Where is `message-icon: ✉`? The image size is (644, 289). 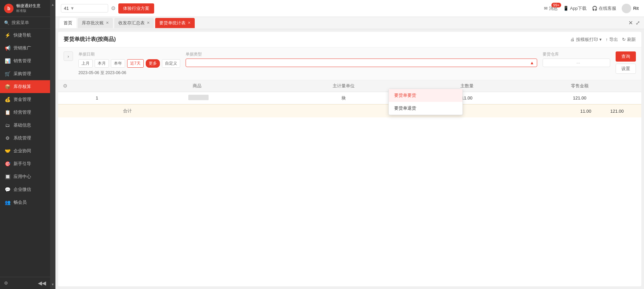 message-icon: ✉ is located at coordinates (546, 8).